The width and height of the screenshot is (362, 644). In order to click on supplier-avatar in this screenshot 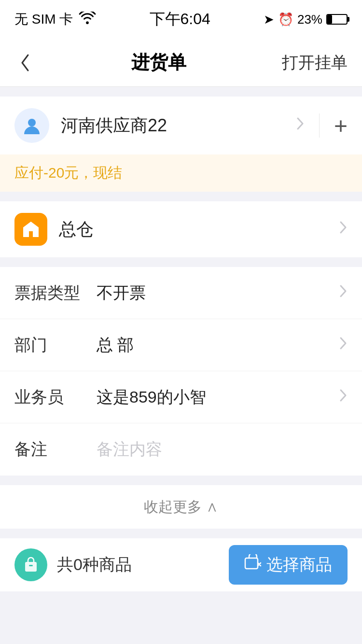, I will do `click(32, 126)`.